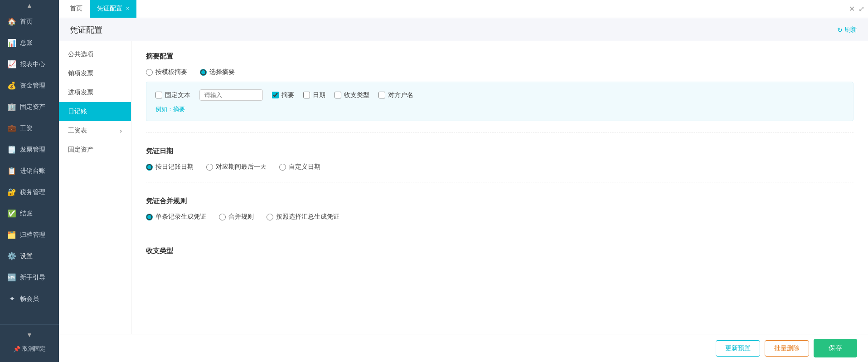 Image resolution: width=868 pixels, height=362 pixels. What do you see at coordinates (176, 217) in the screenshot?
I see `merge-single: 单条记录生成凭证` at bounding box center [176, 217].